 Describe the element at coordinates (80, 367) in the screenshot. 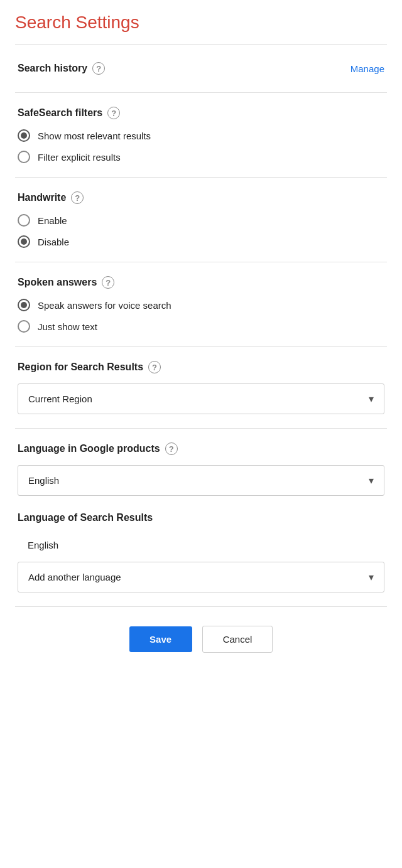

I see `region-title: Region for Search Results` at that location.